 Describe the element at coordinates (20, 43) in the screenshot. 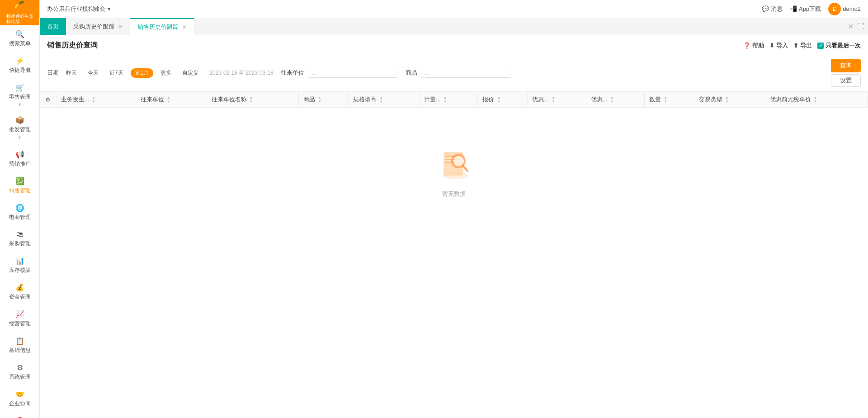

I see `sidebar-item-label: 搜索菜单` at that location.